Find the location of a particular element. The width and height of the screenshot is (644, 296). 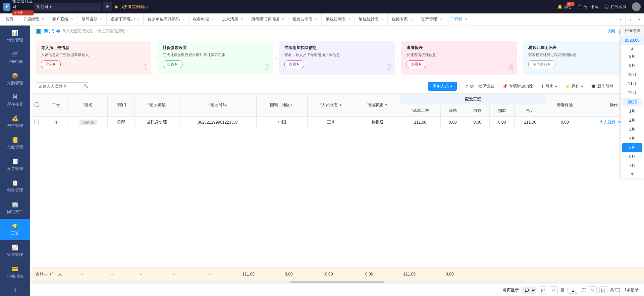

month-item-2: 2月 is located at coordinates (632, 120).